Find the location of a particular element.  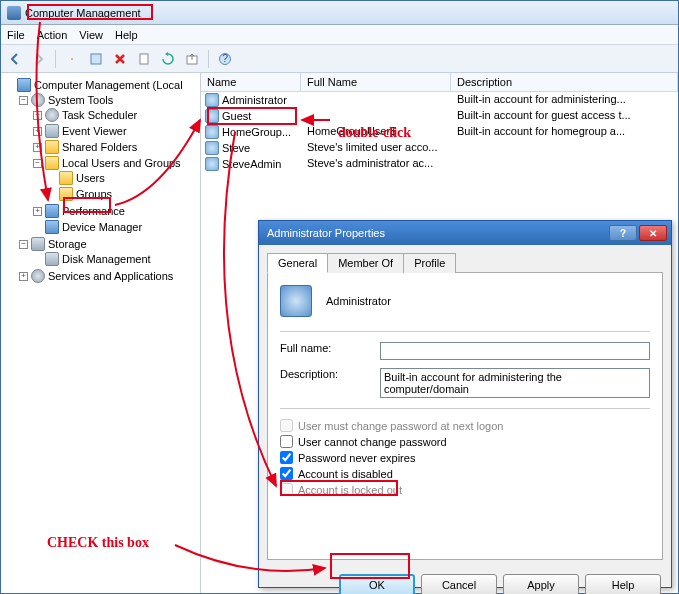

user-fullname-cell: Steve's administrator ac... is located at coordinates (376, 164).